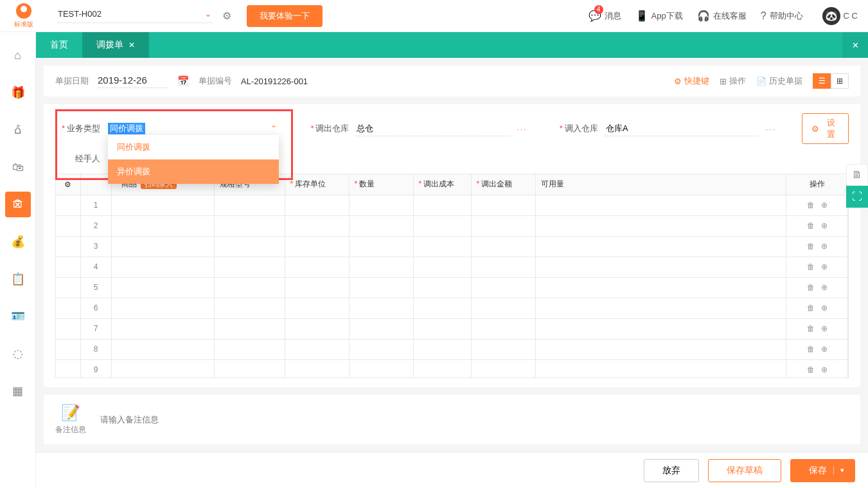 The height and width of the screenshot is (488, 868). Describe the element at coordinates (285, 16) in the screenshot. I see `trial-button: 我要体验一下` at that location.